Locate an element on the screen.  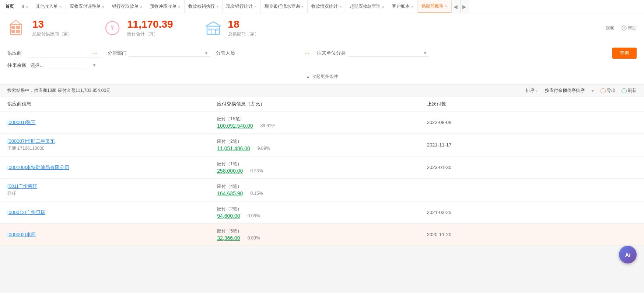
top-navigation: 首页 3 × 其他收入单 × 应收应付调整单 × 银行存取款单 × 预收冲应收单… is located at coordinates (322, 7).